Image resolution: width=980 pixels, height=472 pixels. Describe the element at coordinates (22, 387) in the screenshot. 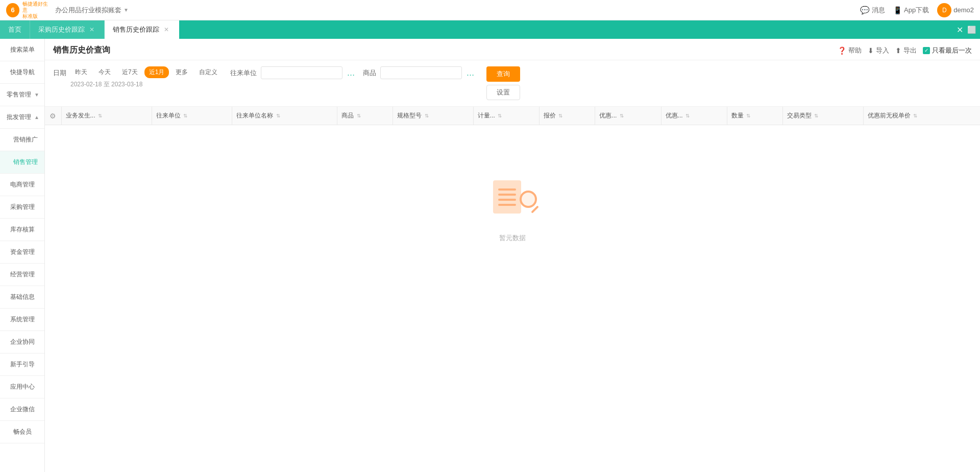

I see `sidebar-item-app-center: 应用中心` at that location.